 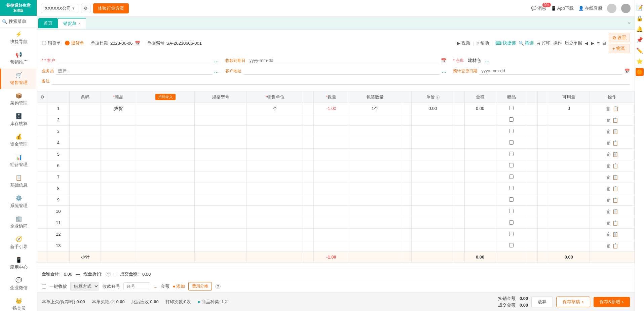 I want to click on scan-btn: 扫码录入, so click(x=165, y=97).